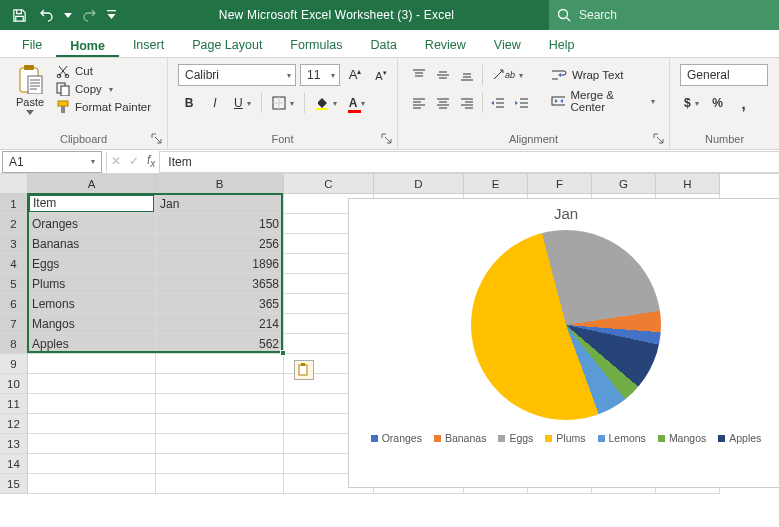  Describe the element at coordinates (692, 103) in the screenshot. I see `accounting-format-button: $▾` at that location.